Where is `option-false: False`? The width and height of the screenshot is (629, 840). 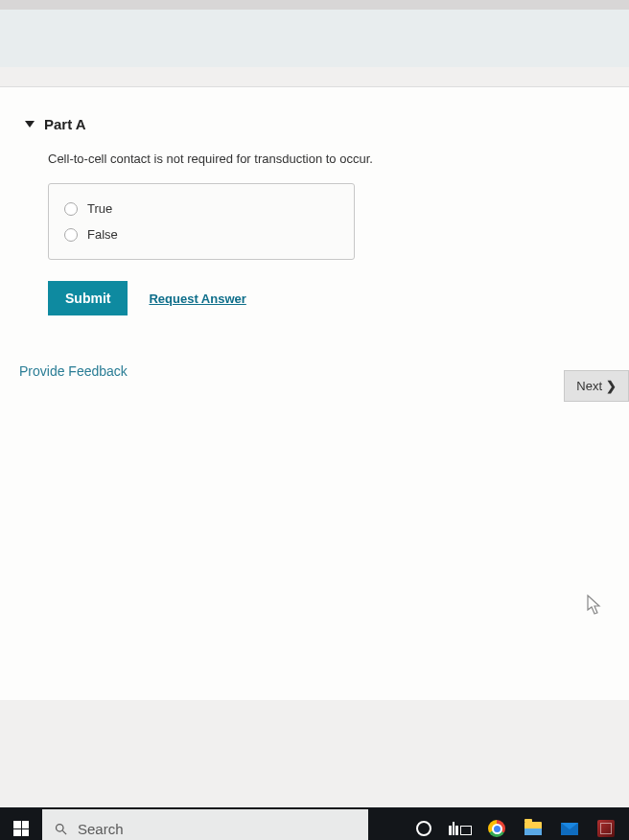 option-false: False is located at coordinates (201, 234).